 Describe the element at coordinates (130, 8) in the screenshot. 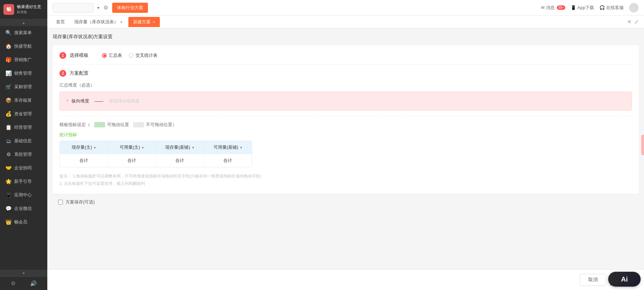

I see `industry-btn: 体验行业方案` at that location.